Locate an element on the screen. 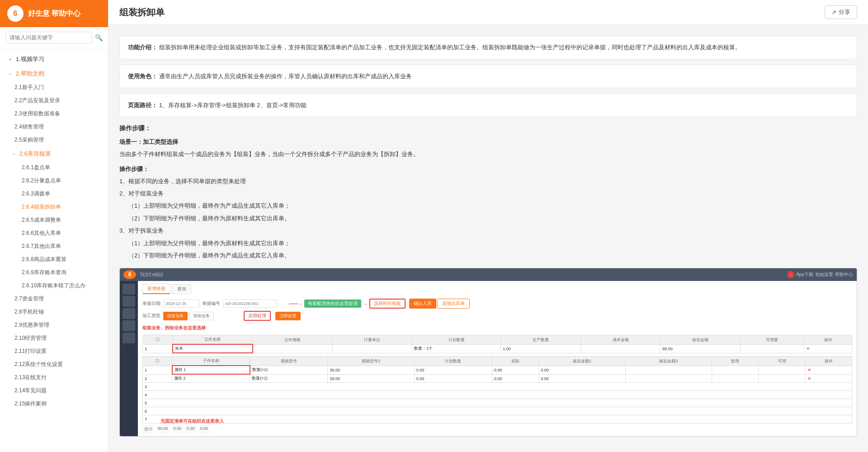  ss-ltd-1-0: 1 is located at coordinates (157, 370).